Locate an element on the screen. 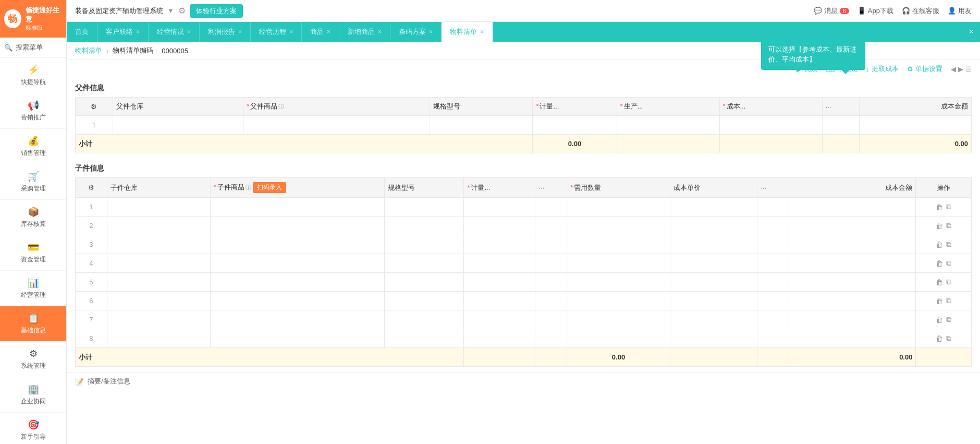 This screenshot has width=980, height=444. tab-customer: 客户联络 × is located at coordinates (123, 32).